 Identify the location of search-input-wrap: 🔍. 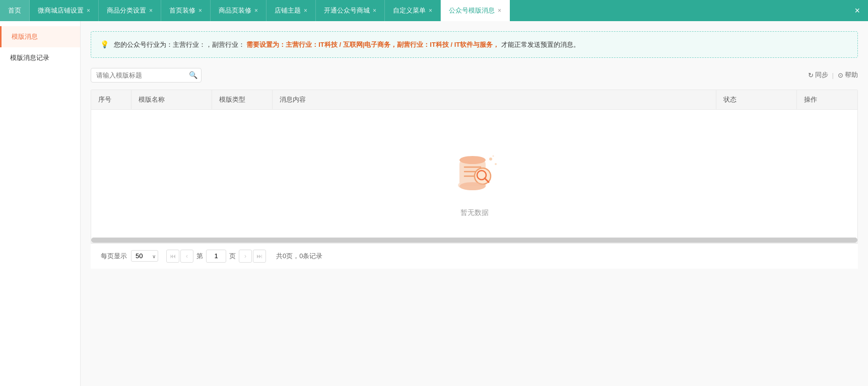
(146, 75).